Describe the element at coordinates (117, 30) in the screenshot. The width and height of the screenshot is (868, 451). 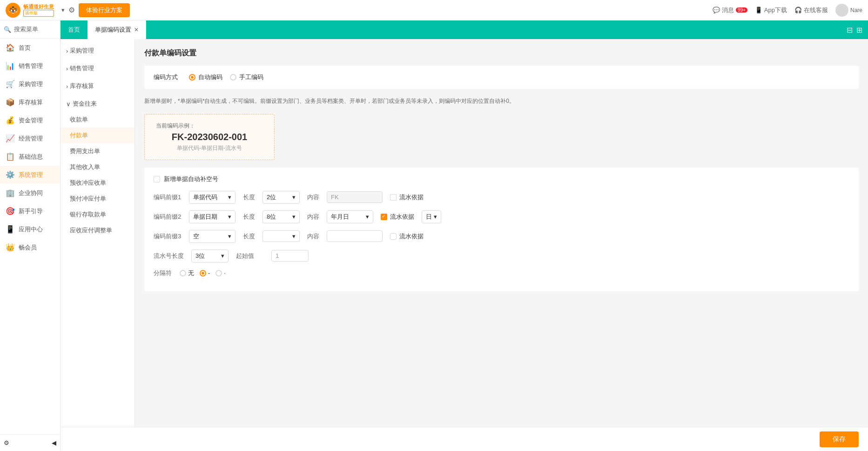
I see `tab-encoding: 单据编码设置 ✕` at that location.